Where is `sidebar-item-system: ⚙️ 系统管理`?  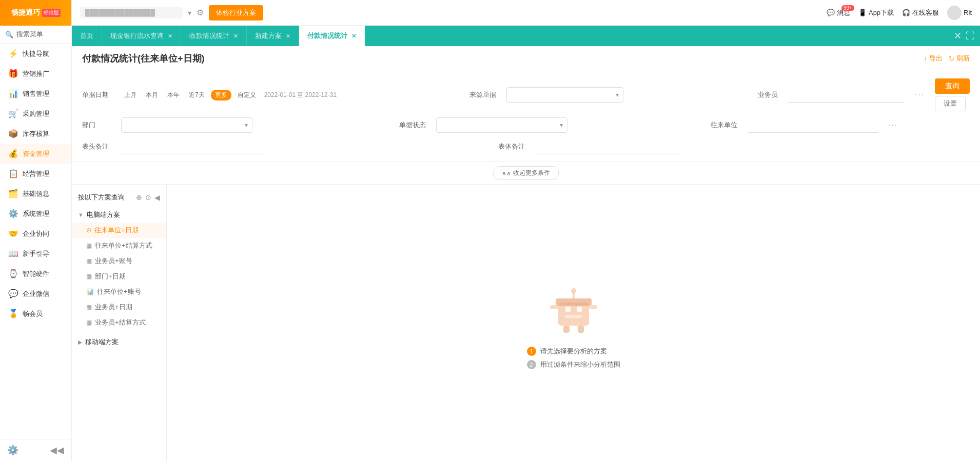 sidebar-item-system: ⚙️ 系统管理 is located at coordinates (36, 213).